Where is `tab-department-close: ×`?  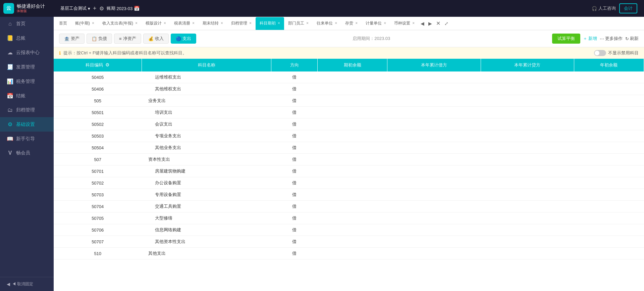 tab-department-close: × is located at coordinates (307, 23).